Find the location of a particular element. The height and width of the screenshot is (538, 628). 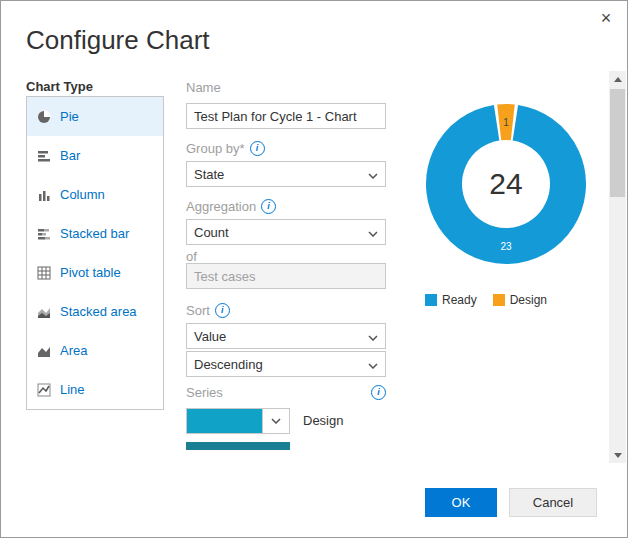

name-label: Name is located at coordinates (204, 88).